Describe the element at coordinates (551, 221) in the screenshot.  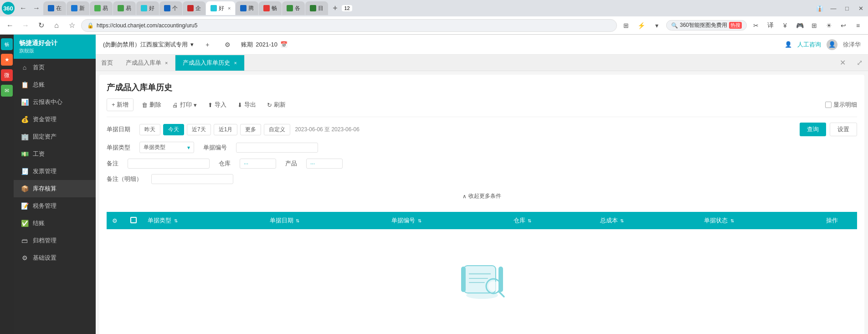
I see `col-warehouse: 仓库 ⇅` at that location.